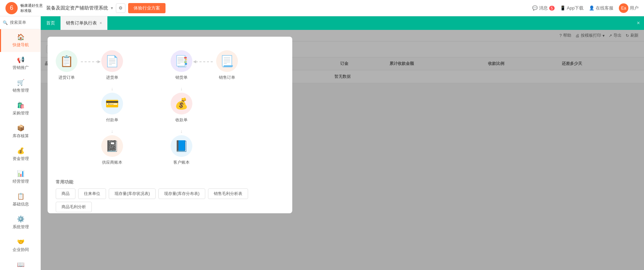  Describe the element at coordinates (629, 8) in the screenshot. I see `user-area: Ea 用户` at that location.